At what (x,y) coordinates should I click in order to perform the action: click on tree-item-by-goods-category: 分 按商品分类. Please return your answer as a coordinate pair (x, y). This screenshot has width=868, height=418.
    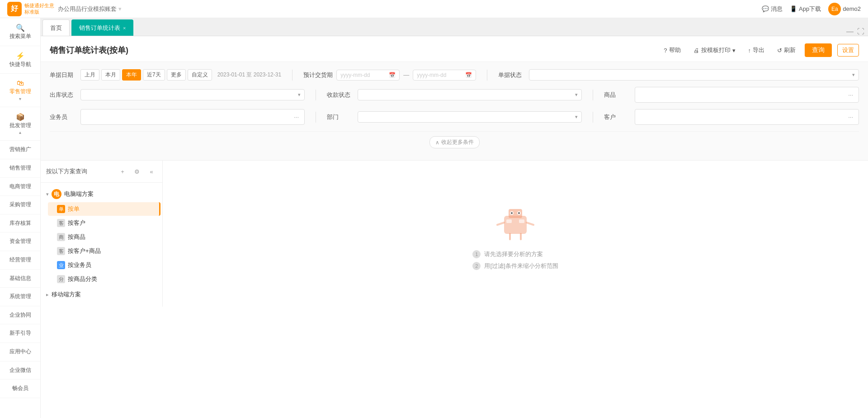
    Looking at the image, I should click on (104, 279).